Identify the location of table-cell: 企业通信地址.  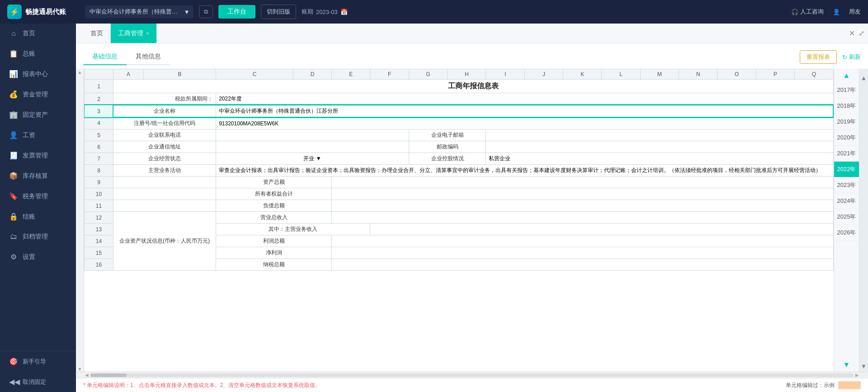
(165, 147).